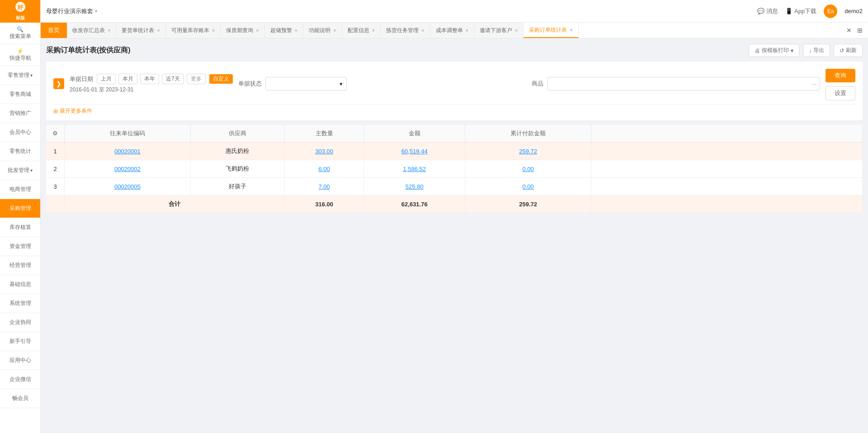 The width and height of the screenshot is (868, 433). Describe the element at coordinates (415, 151) in the screenshot. I see `row1-amount: 60,519.44` at that location.